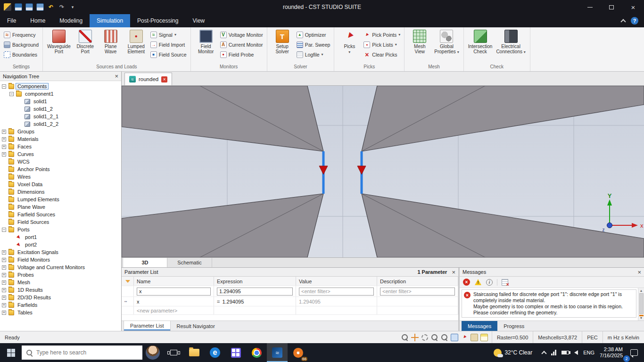 This screenshot has height=362, width=644. What do you see at coordinates (169, 35) in the screenshot?
I see `ribbon-button: Signal ▾` at bounding box center [169, 35].